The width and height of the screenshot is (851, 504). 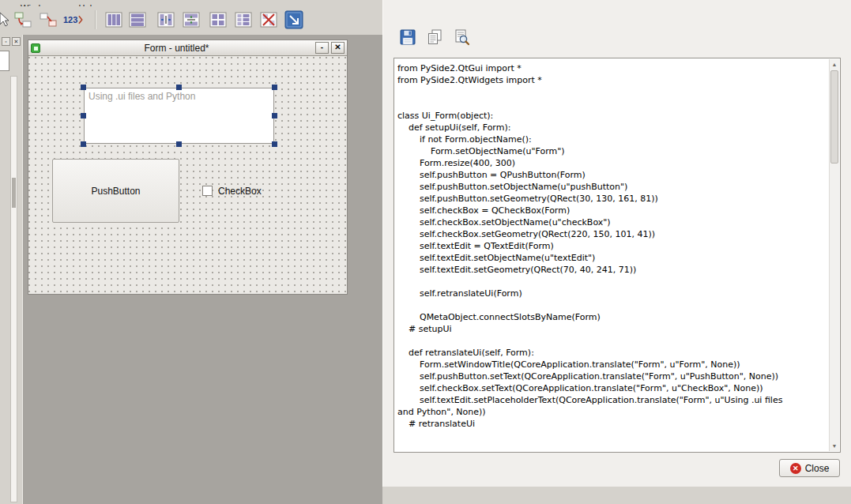 I want to click on code-line: self.pushButton.setObjectName(u"pushButt…, so click(x=612, y=186).